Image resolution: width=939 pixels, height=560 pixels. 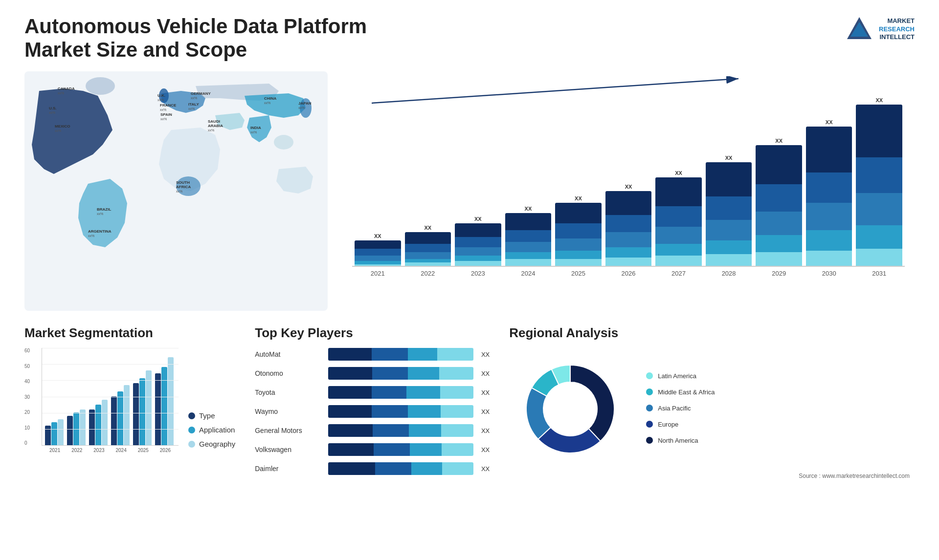 I want to click on player-row: DaimlerXX, so click(x=372, y=469).